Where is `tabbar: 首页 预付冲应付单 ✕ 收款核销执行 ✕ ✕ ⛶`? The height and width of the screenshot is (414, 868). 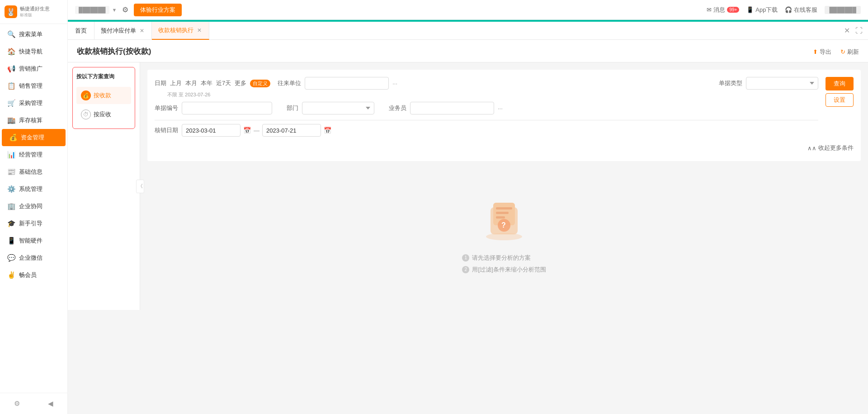 tabbar: 首页 预付冲应付单 ✕ 收款核销执行 ✕ ✕ ⛶ is located at coordinates (468, 31).